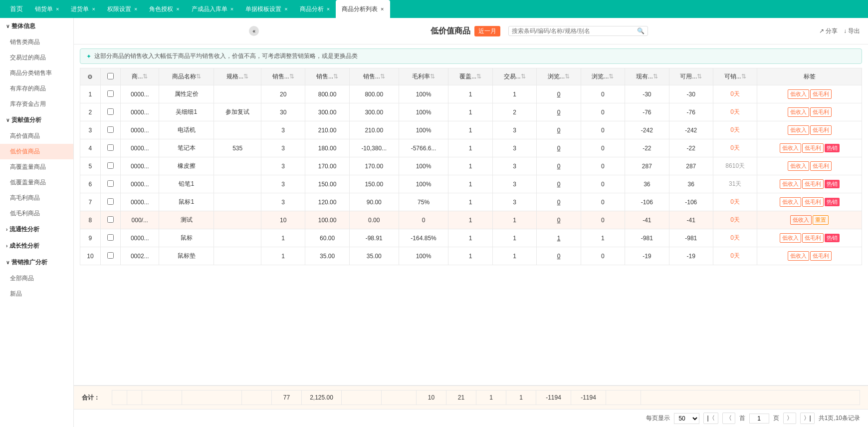  Describe the element at coordinates (603, 77) in the screenshot. I see `col-view2: 浏览...⇅` at that location.